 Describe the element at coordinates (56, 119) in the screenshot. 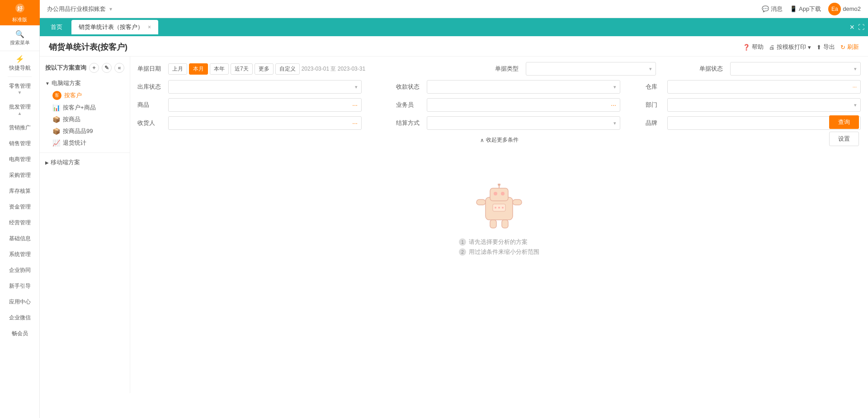

I see `goods-icon: 📦` at that location.